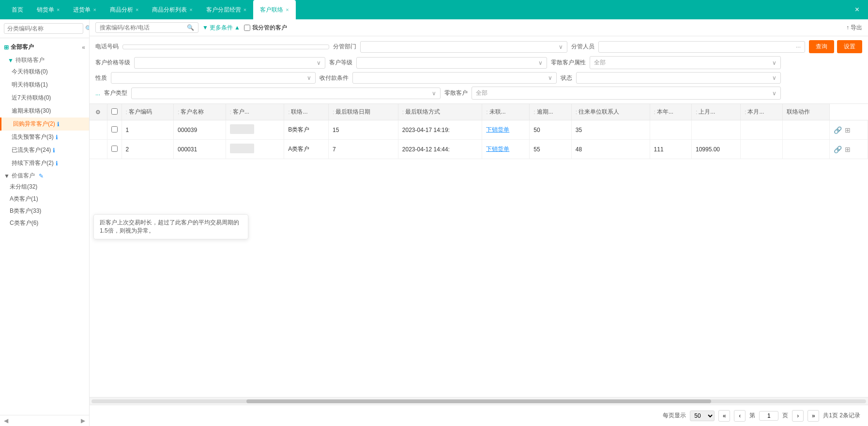 The image size is (868, 426). What do you see at coordinates (241, 112) in the screenshot?
I see `header-grade-label: 客户...` at bounding box center [241, 112].